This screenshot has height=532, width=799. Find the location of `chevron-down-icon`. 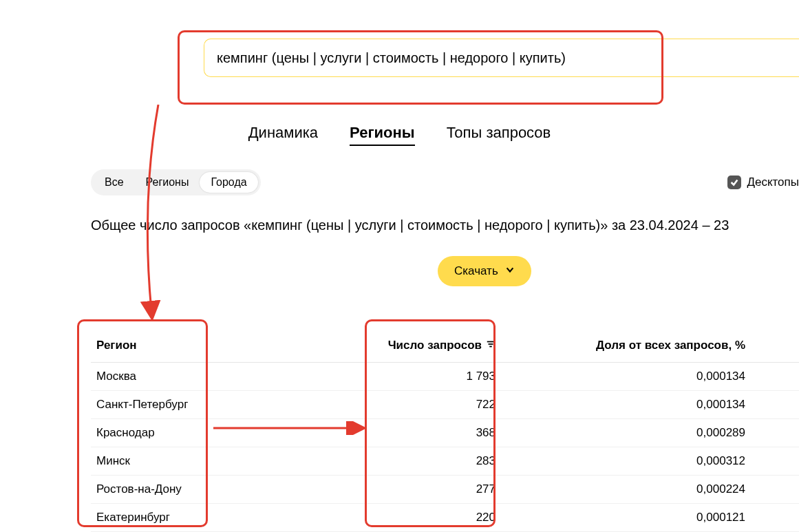

chevron-down-icon is located at coordinates (510, 271).